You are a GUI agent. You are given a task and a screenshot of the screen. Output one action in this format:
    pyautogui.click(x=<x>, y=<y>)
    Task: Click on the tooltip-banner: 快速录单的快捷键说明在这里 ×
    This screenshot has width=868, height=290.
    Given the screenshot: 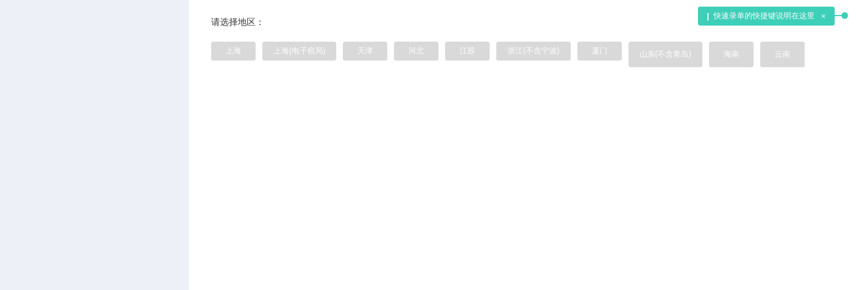 What is the action you would take?
    pyautogui.click(x=766, y=16)
    